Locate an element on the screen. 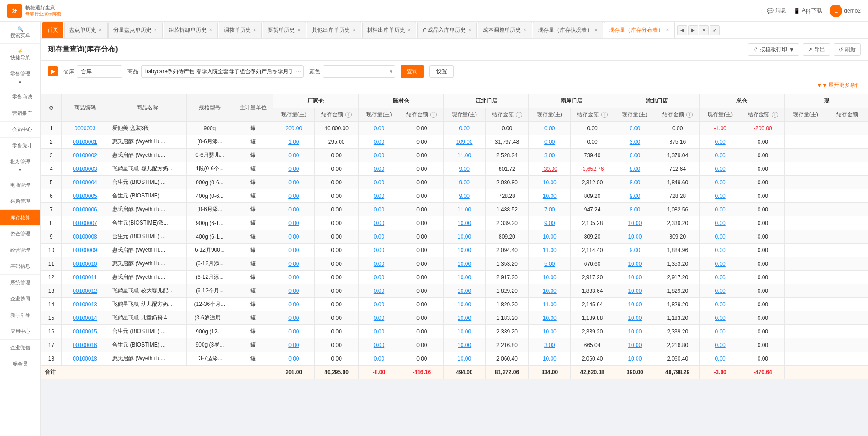 This screenshot has width=868, height=436. tab-material-out: 材料出库单历史 × is located at coordinates (389, 30).